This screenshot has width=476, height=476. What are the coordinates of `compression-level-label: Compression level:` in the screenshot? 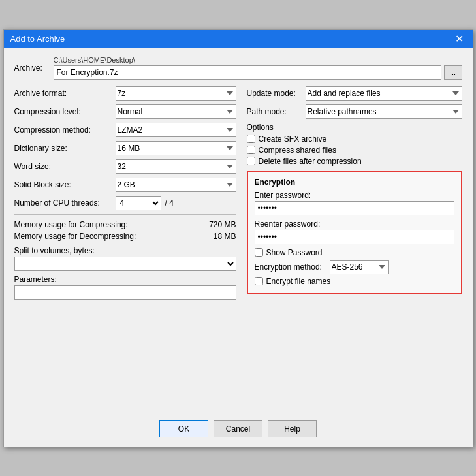 It's located at (65, 112).